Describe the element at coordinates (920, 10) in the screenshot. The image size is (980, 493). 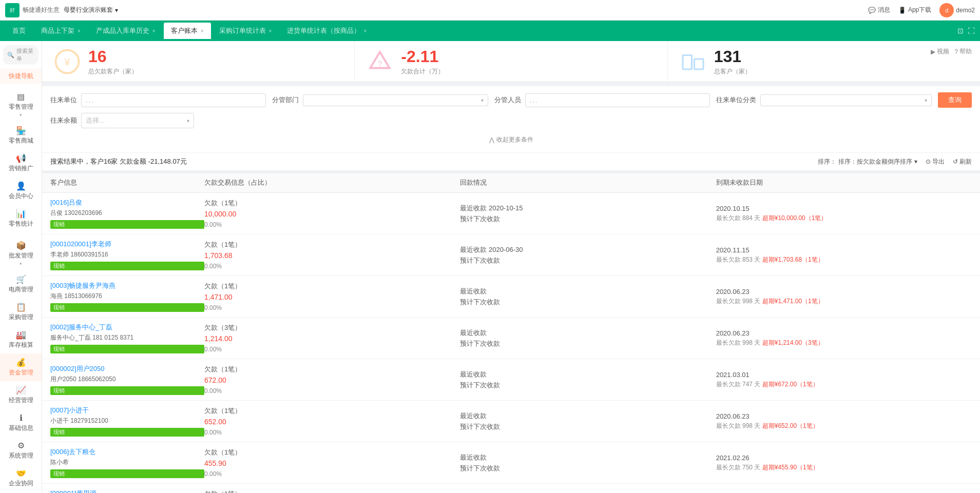
I see `app-download-label: App下载` at that location.